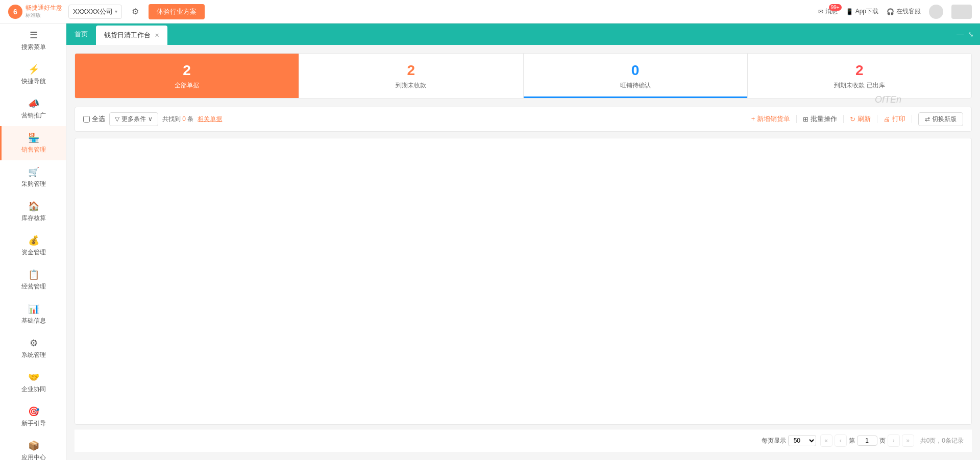 This screenshot has width=980, height=460. Describe the element at coordinates (820, 119) in the screenshot. I see `batch-operation-button: ⊞ 批量操作` at that location.